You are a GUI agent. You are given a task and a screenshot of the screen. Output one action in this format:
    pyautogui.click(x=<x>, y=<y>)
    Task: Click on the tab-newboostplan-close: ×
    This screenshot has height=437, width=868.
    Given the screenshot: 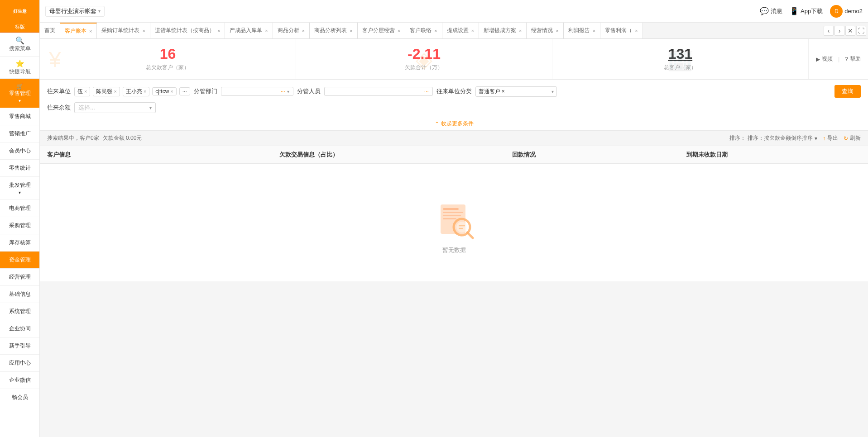 What is the action you would take?
    pyautogui.click(x=520, y=31)
    